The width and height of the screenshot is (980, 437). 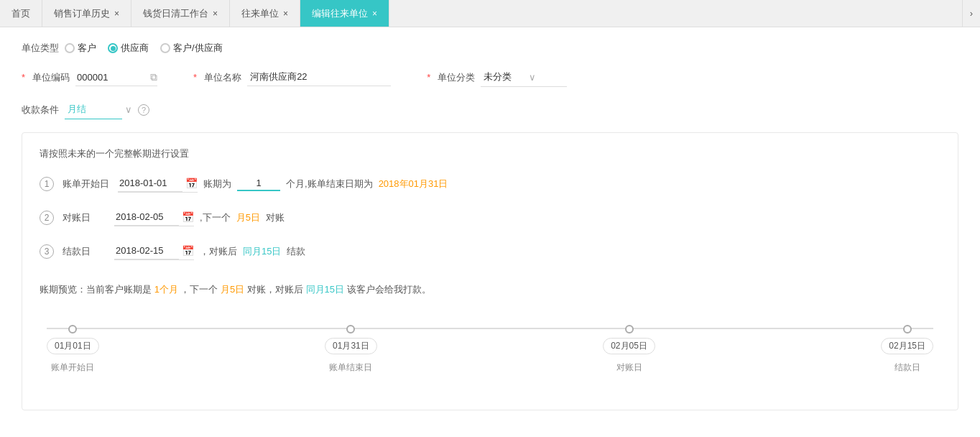 What do you see at coordinates (128, 48) in the screenshot?
I see `radio-supplier: 供应商` at bounding box center [128, 48].